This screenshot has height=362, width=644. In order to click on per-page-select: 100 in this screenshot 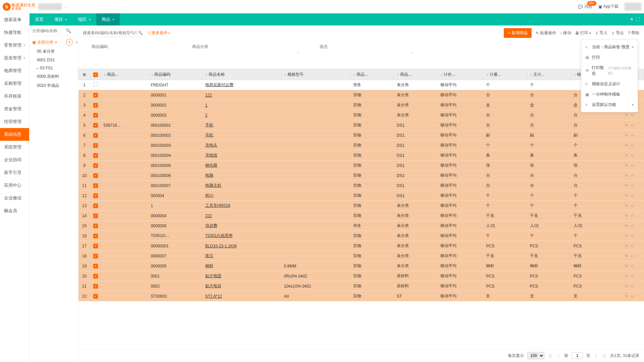, I will do `click(536, 356)`.